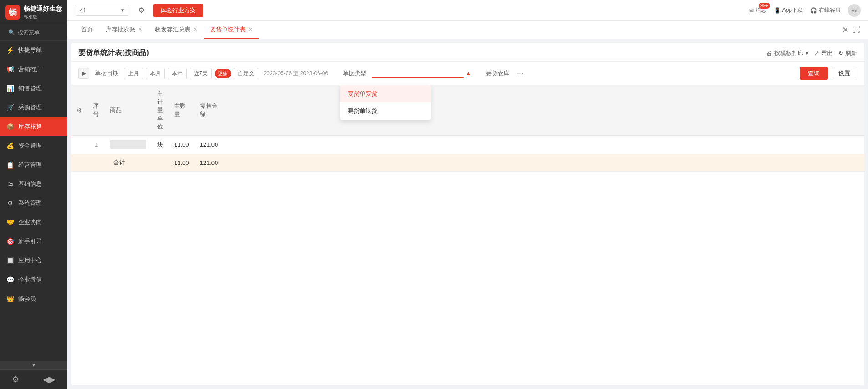 This screenshot has height=389, width=868. Describe the element at coordinates (34, 69) in the screenshot. I see `sidebar-item-marketing: 📢 营销推广` at that location.